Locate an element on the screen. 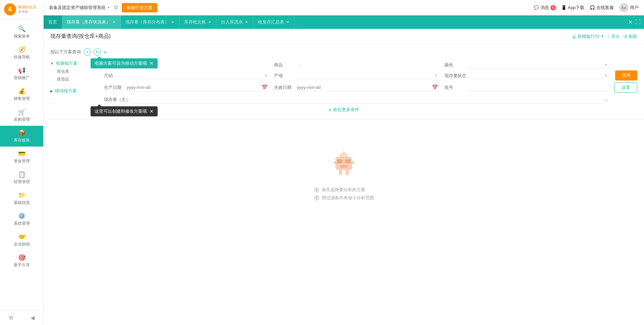 Image resolution: width=644 pixels, height=325 pixels. sidebar-item-guide: 🎯 新手引导 is located at coordinates (21, 261).